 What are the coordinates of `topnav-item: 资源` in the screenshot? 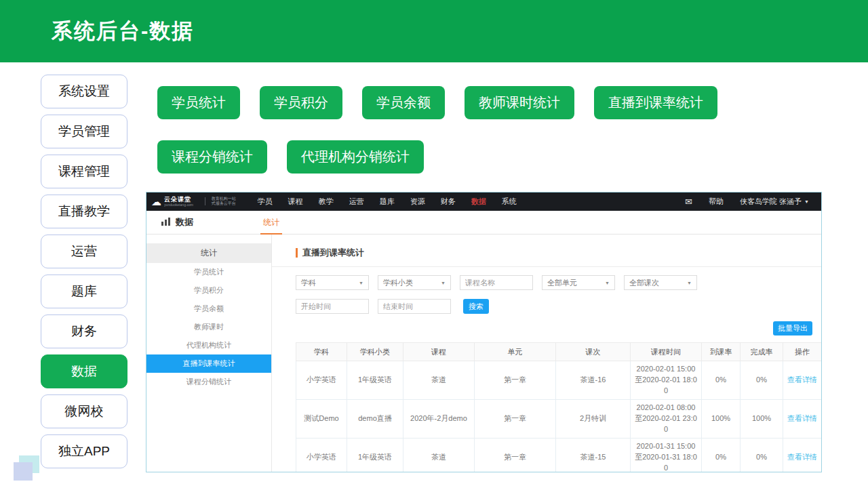 It's located at (418, 202).